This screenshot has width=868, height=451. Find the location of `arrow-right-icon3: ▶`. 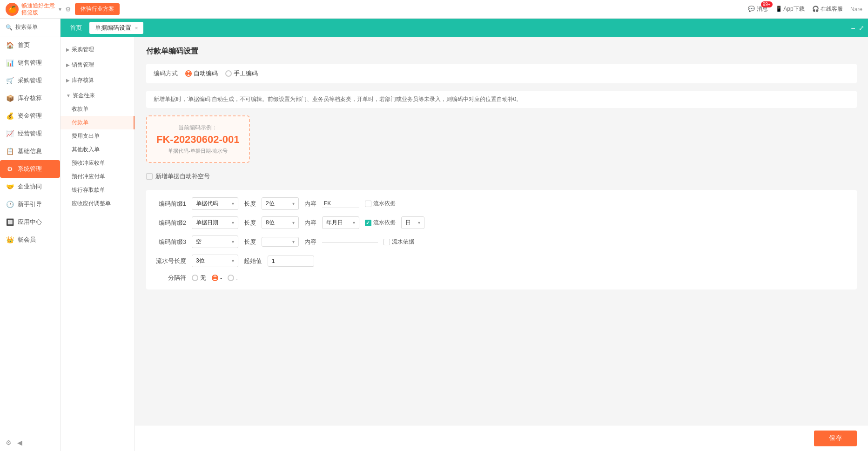

arrow-right-icon3: ▶ is located at coordinates (68, 80).